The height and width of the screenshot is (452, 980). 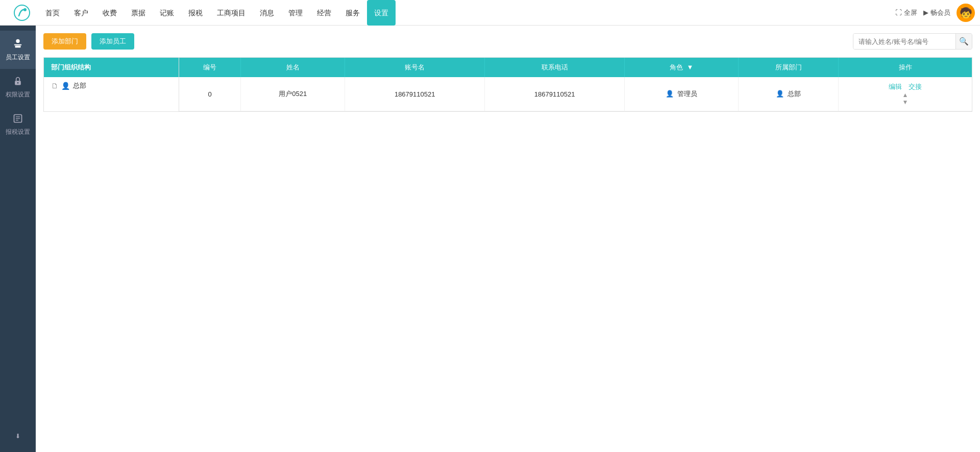 What do you see at coordinates (898, 12) in the screenshot?
I see `fullscreen-icon: ⛶` at bounding box center [898, 12].